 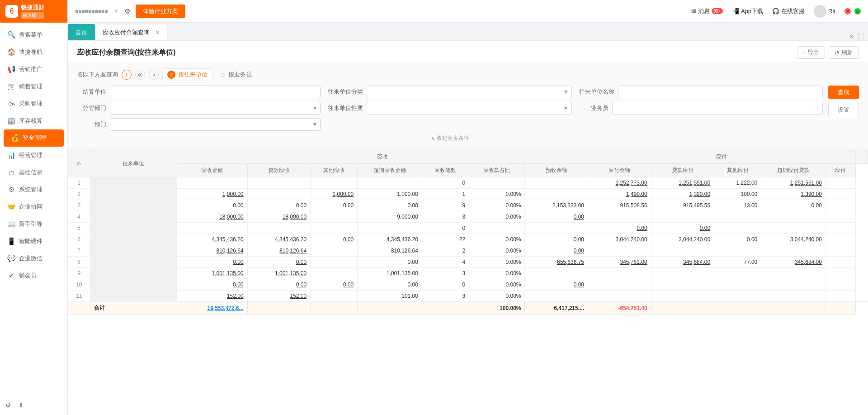 What do you see at coordinates (33, 86) in the screenshot?
I see `sidebar-item-sales: 🛒 销售管理` at bounding box center [33, 86].